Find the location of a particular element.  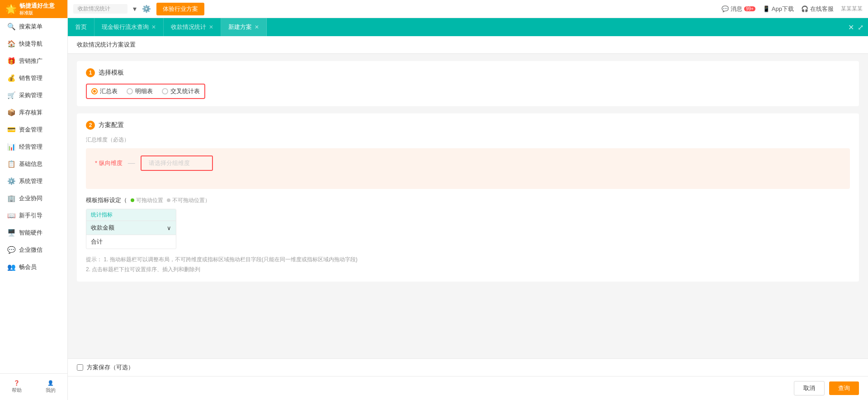

radio-detail-circle is located at coordinates (130, 91).